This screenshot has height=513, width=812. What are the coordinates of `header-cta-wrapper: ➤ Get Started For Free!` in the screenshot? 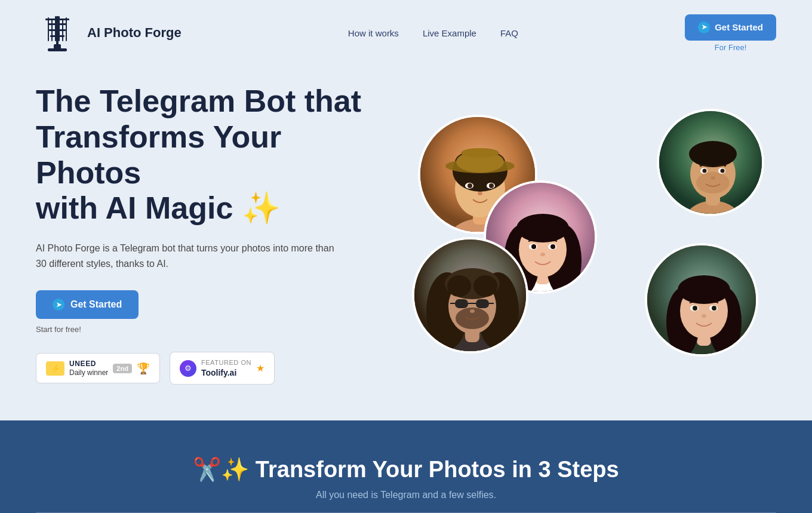 It's located at (731, 33).